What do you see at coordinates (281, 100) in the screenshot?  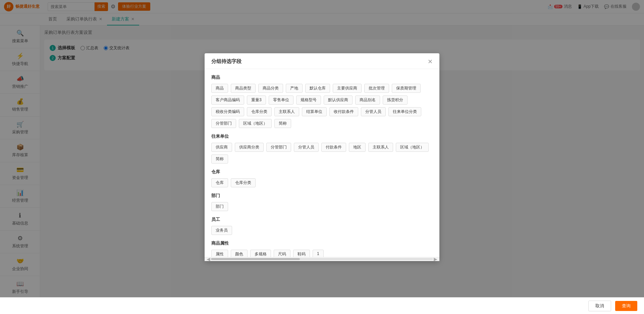 I see `field-tag-零售单位: 零售单位` at bounding box center [281, 100].